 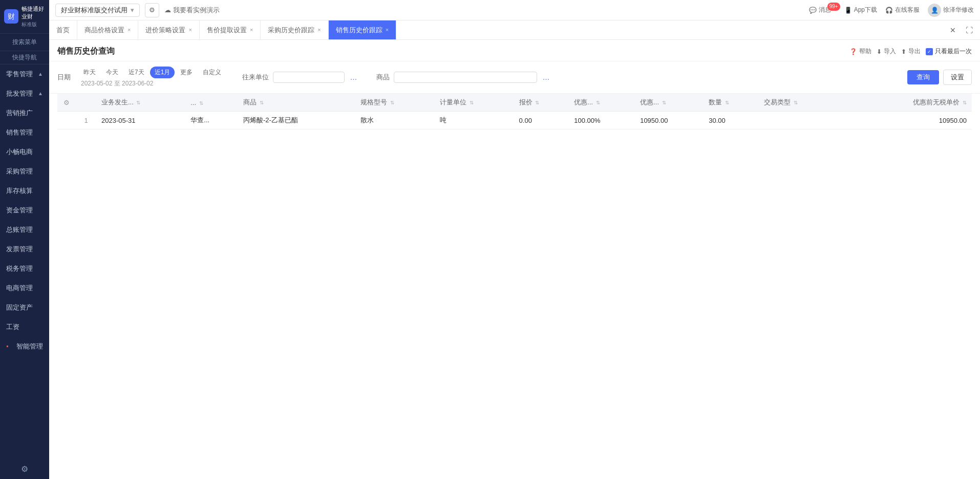 What do you see at coordinates (230, 30) in the screenshot?
I see `tab-price-extract: 售价提取设置 ×` at bounding box center [230, 30].